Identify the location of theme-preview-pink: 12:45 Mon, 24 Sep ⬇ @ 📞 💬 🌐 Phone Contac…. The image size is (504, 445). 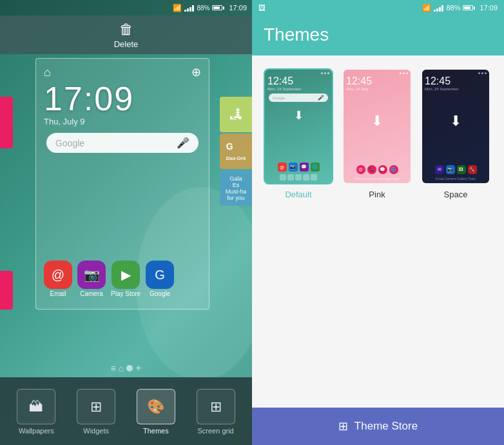
(377, 126).